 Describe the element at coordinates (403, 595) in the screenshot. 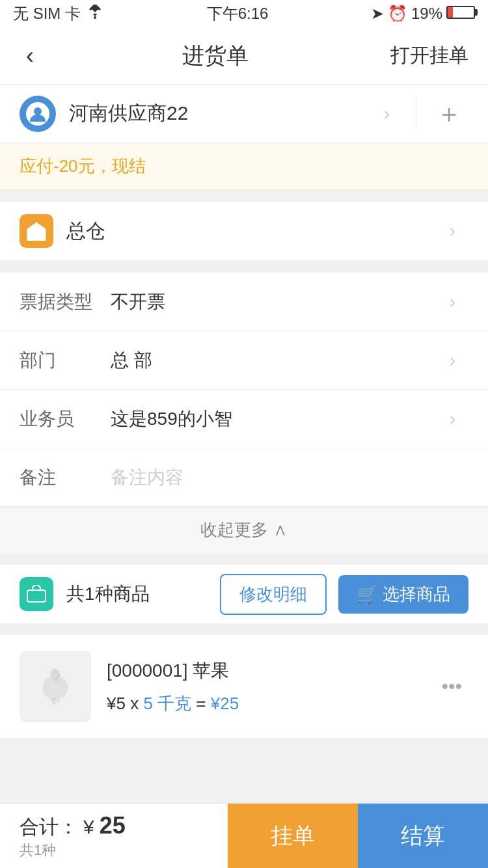

I see `select-product-button: 🛒 选择商品` at that location.